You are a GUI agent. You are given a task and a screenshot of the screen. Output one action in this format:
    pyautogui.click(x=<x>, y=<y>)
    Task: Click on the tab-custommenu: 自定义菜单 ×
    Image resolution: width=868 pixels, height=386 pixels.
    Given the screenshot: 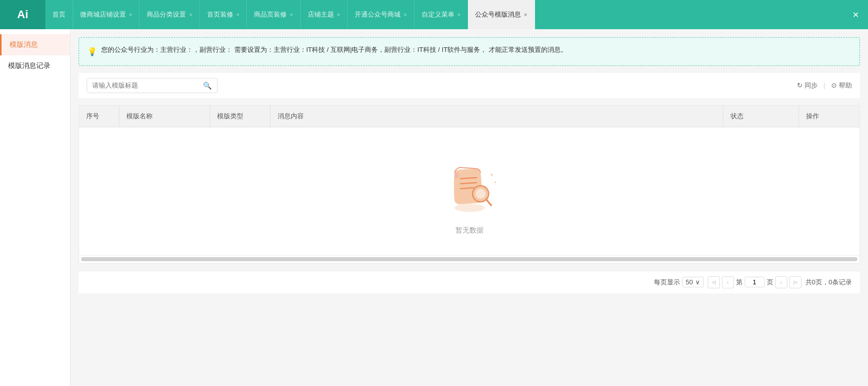 What is the action you would take?
    pyautogui.click(x=441, y=15)
    